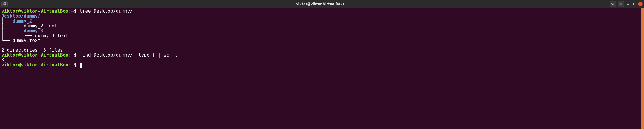 This screenshot has height=129, width=644. What do you see at coordinates (81, 65) in the screenshot?
I see `cursor` at bounding box center [81, 65].